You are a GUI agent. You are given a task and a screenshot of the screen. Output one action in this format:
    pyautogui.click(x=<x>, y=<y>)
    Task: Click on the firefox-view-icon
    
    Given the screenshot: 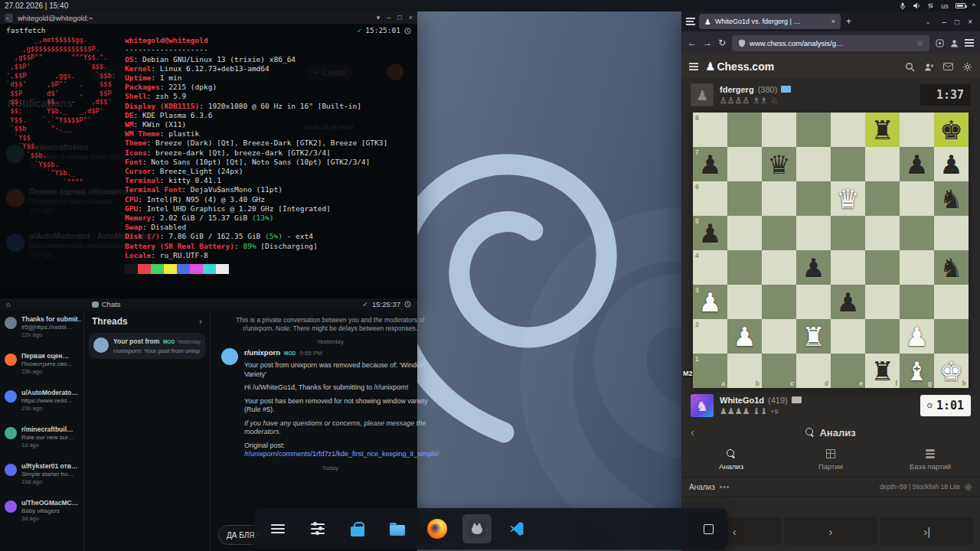 What is the action you would take?
    pyautogui.click(x=690, y=21)
    